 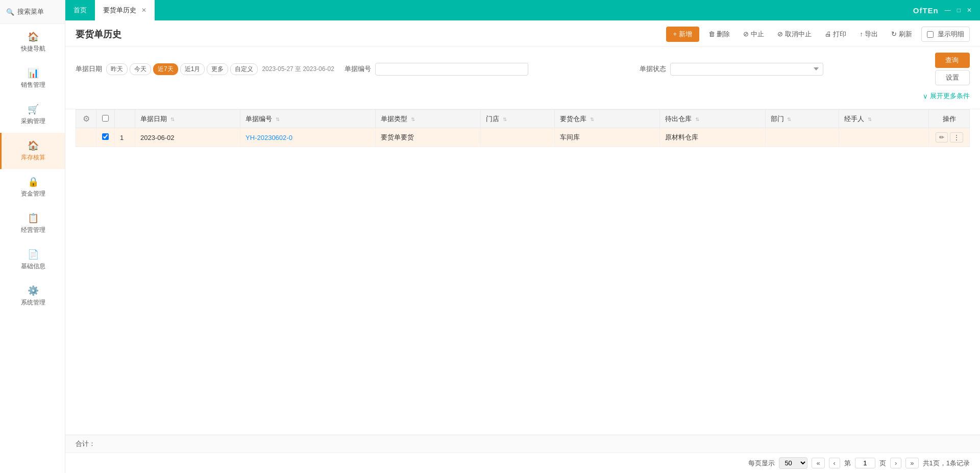 What do you see at coordinates (33, 79) in the screenshot?
I see `sidebar-item-sales: 📊 销售管理` at bounding box center [33, 79].